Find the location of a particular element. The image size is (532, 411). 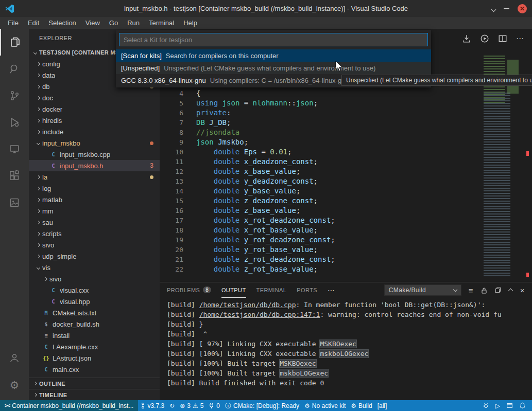

tree-item-docker: docker is located at coordinates (94, 109).